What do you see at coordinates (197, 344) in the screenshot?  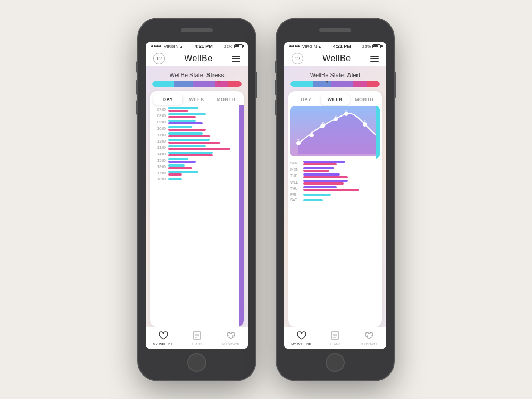 I see `nav-plans-label-1: PLANS` at bounding box center [197, 344].